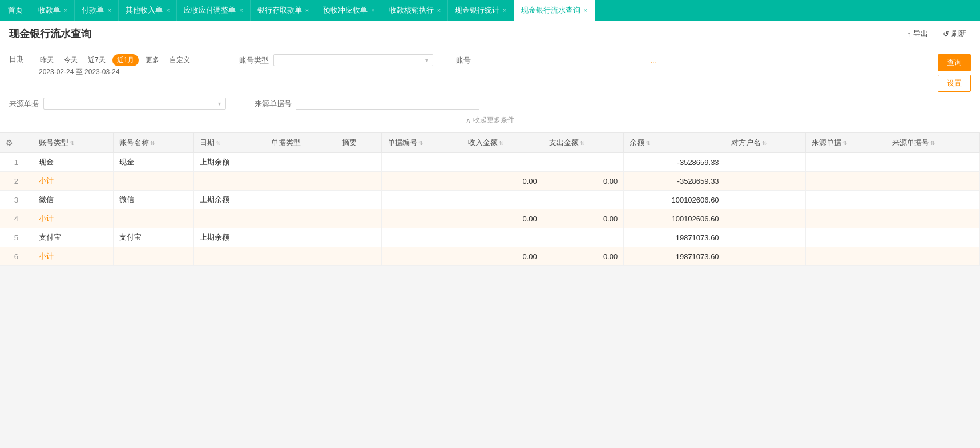  Describe the element at coordinates (494, 120) in the screenshot. I see `collapse-label: 收起更多条件` at that location.